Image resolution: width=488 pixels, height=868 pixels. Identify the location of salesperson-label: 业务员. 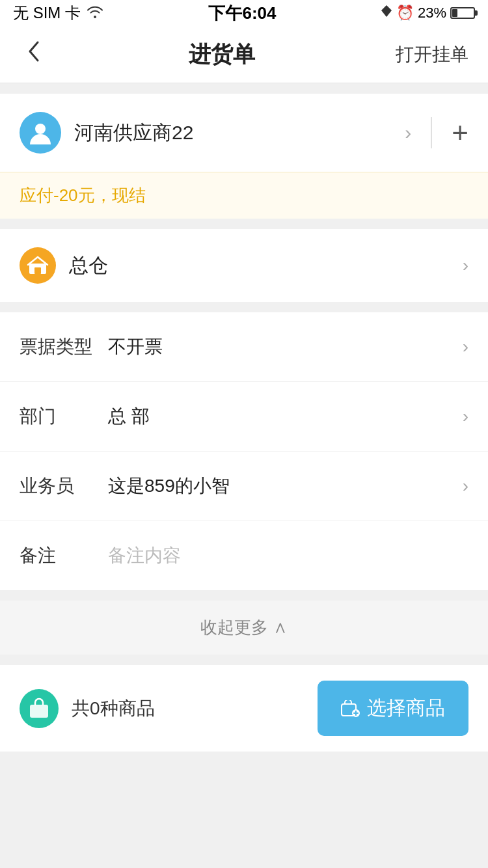
(59, 486).